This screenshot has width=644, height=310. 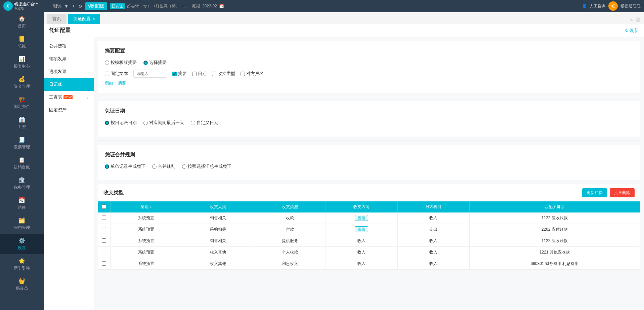 What do you see at coordinates (69, 46) in the screenshot?
I see `left-nav-public: 公共选项` at bounding box center [69, 46].